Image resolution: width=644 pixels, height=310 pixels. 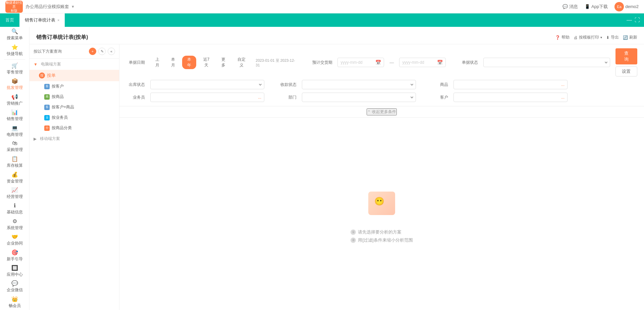 I want to click on sidebar-item-app-center: 🔲 应用中心, so click(x=15, y=271).